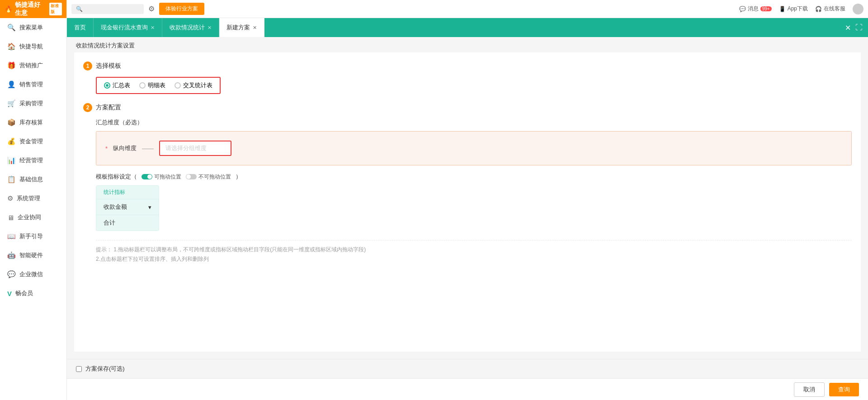 The height and width of the screenshot is (400, 868). Describe the element at coordinates (105, 369) in the screenshot. I see `save-label: 方案保存(可选)` at that location.